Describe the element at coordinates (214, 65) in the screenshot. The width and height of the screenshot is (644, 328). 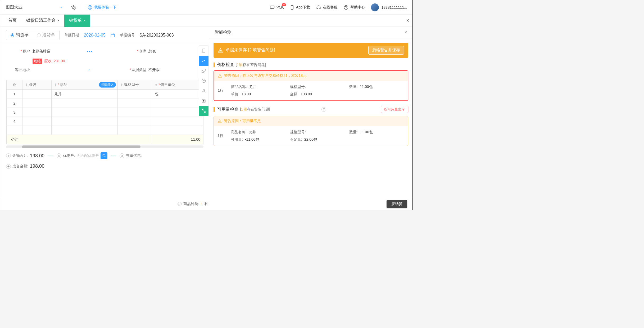
I see `section-bar-icon` at that location.